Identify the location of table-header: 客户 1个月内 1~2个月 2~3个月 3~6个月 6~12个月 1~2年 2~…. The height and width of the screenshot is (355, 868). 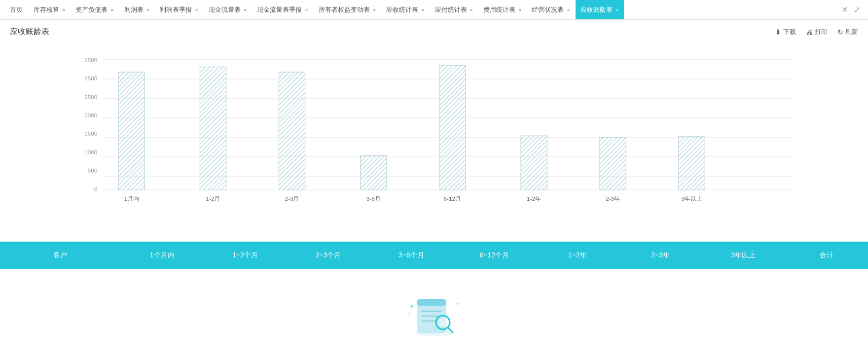
(434, 255).